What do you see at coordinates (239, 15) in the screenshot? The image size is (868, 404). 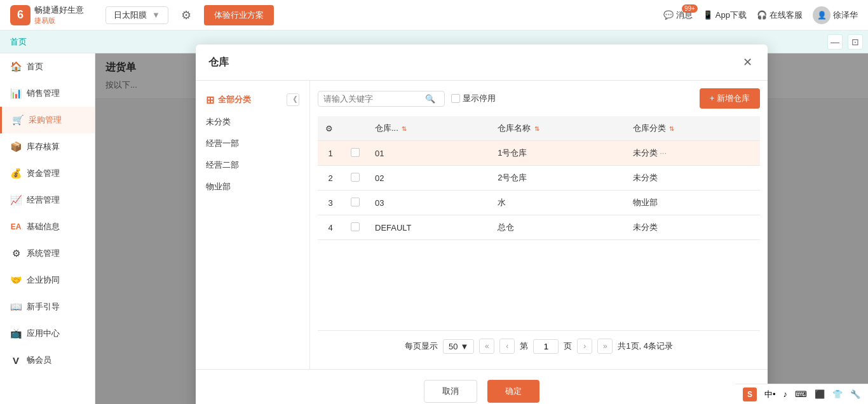 I see `trial-button: 体验行业方案` at bounding box center [239, 15].